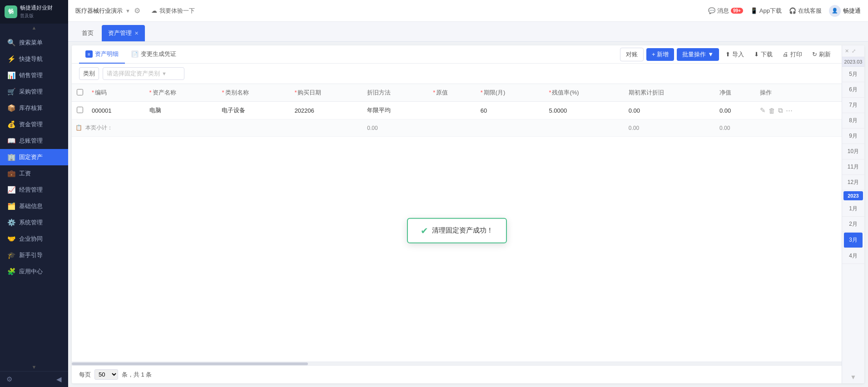 The width and height of the screenshot is (868, 387). Describe the element at coordinates (853, 105) in the screenshot. I see `month-7: 7月` at that location.